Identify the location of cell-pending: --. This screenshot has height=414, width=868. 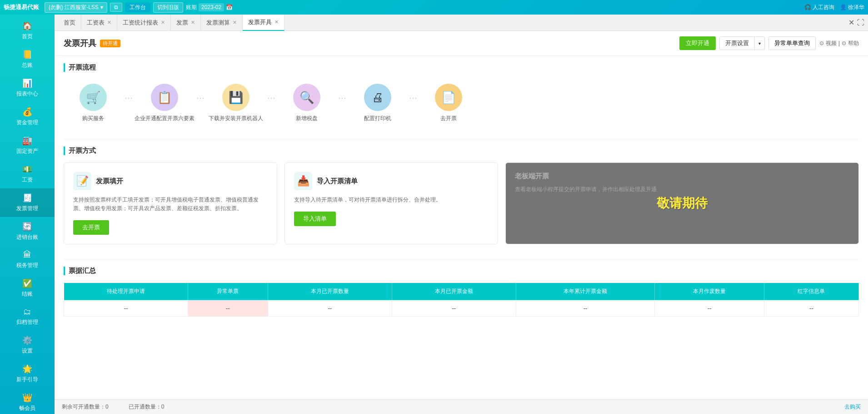
(126, 308).